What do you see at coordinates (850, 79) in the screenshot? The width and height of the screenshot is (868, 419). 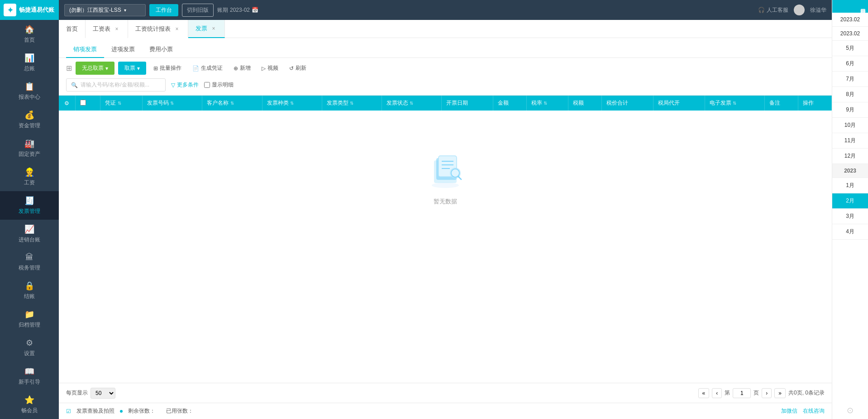 I see `date-period-7: 7月` at bounding box center [850, 79].